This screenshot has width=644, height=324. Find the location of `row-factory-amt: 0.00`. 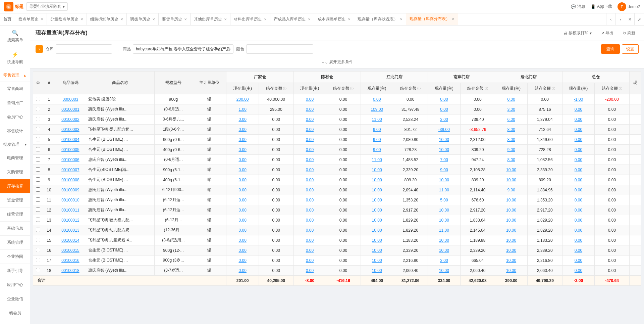

row-factory-amt: 0.00 is located at coordinates (276, 120).